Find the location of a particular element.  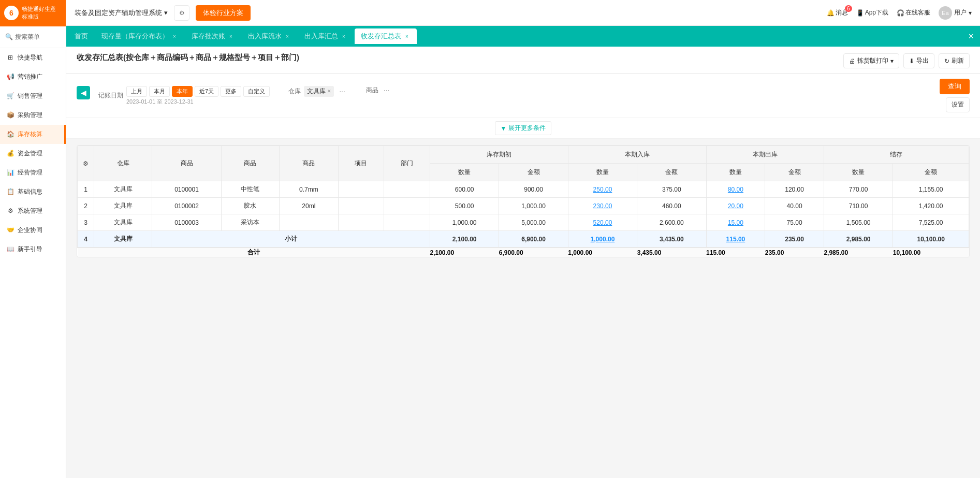

tab-stock-flow: 出入库流水 × is located at coordinates (269, 36).